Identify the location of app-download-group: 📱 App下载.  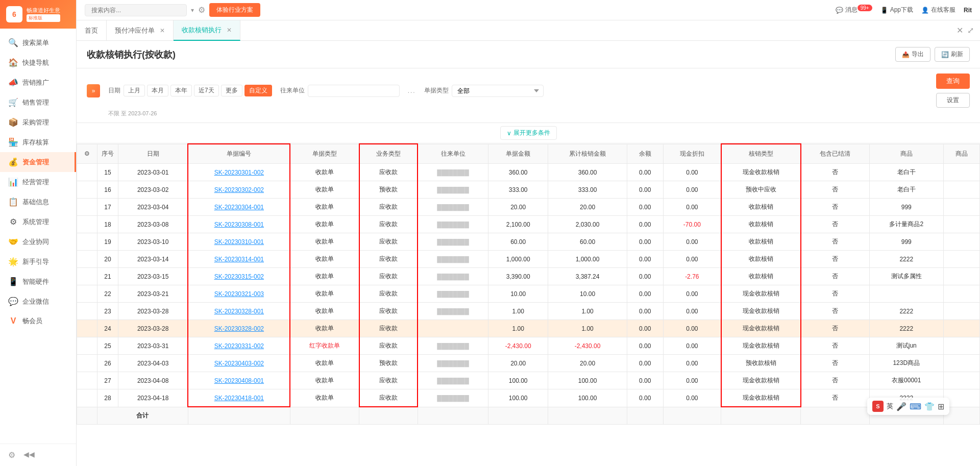
(897, 10).